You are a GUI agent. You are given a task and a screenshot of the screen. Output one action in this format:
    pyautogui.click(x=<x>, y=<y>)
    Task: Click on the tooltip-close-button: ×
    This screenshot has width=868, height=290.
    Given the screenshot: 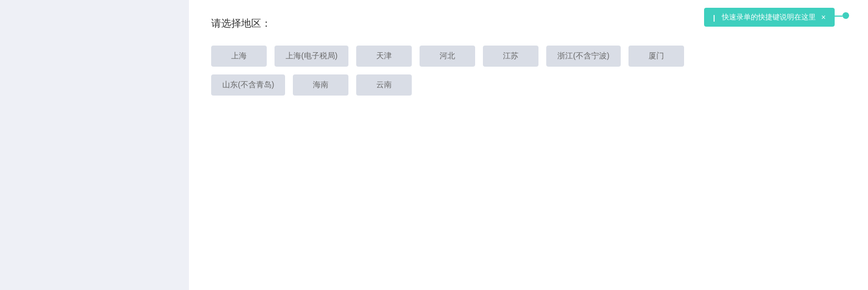 What is the action you would take?
    pyautogui.click(x=824, y=17)
    